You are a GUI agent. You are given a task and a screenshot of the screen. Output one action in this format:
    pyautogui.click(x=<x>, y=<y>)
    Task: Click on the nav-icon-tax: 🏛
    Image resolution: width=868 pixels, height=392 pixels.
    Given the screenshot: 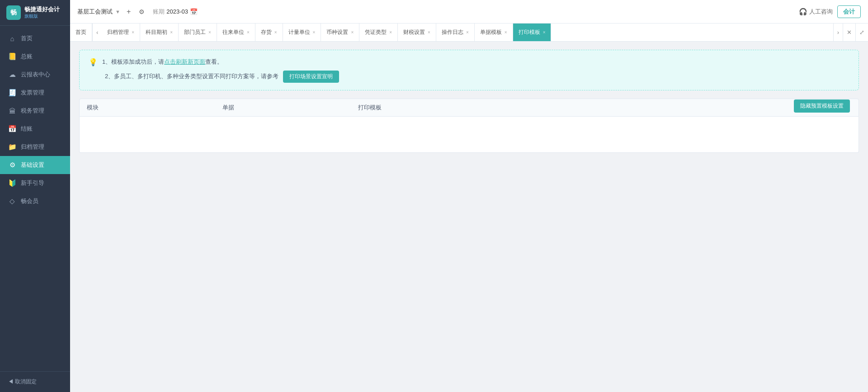 What is the action you would take?
    pyautogui.click(x=12, y=111)
    